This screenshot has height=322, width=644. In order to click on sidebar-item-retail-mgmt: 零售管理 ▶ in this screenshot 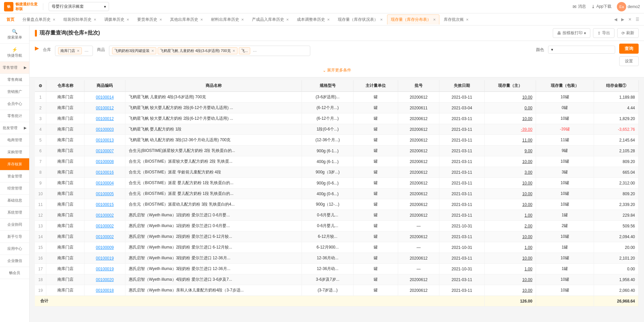, I will do `click(15, 68)`.